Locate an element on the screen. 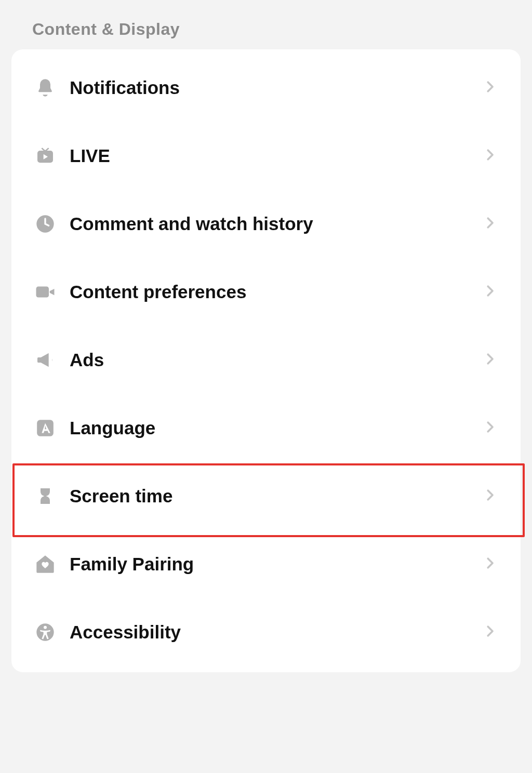  row-screen-time: Screen time is located at coordinates (266, 496).